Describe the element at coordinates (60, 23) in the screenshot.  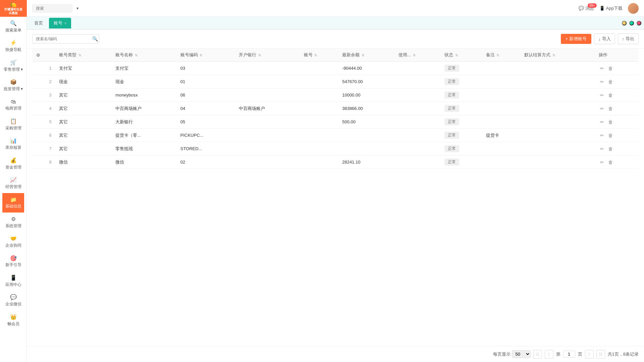
I see `tab-1: 账号×` at that location.